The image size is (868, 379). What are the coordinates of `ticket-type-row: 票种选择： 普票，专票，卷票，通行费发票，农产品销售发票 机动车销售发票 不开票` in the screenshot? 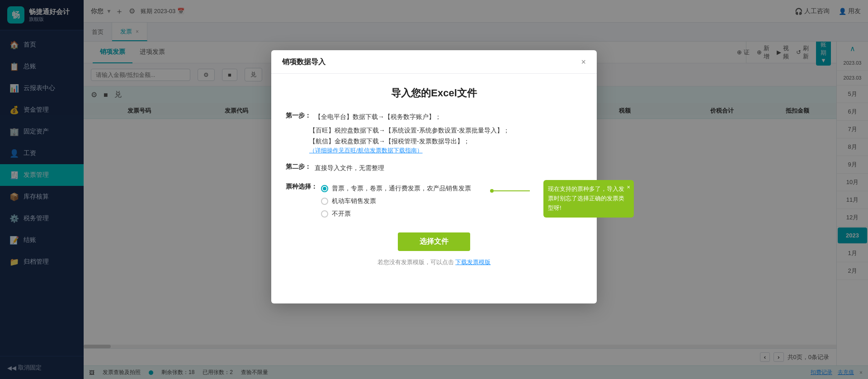 It's located at (434, 202).